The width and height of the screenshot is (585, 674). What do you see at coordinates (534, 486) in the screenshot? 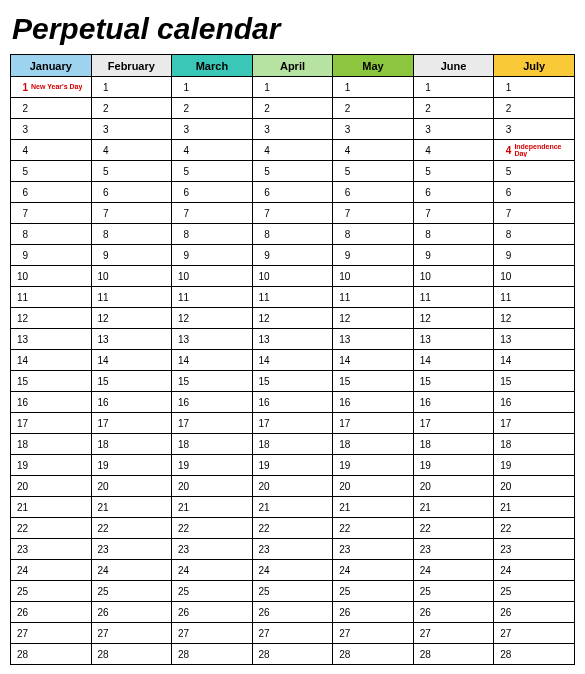
I see `calendar-cell: 20` at bounding box center [534, 486].